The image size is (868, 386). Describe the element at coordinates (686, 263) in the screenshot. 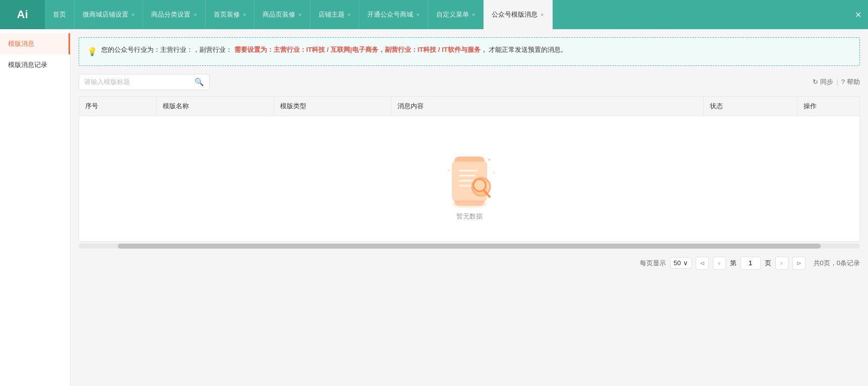

I see `chevron-down-icon: ∨` at that location.